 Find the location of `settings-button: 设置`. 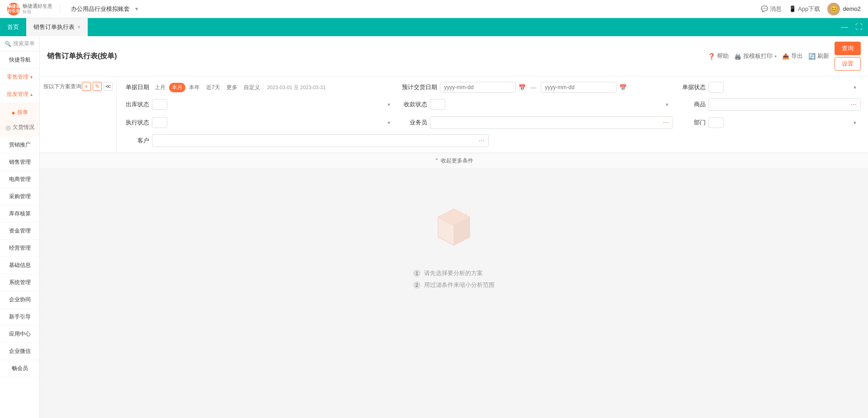

settings-button: 设置 is located at coordinates (848, 64).